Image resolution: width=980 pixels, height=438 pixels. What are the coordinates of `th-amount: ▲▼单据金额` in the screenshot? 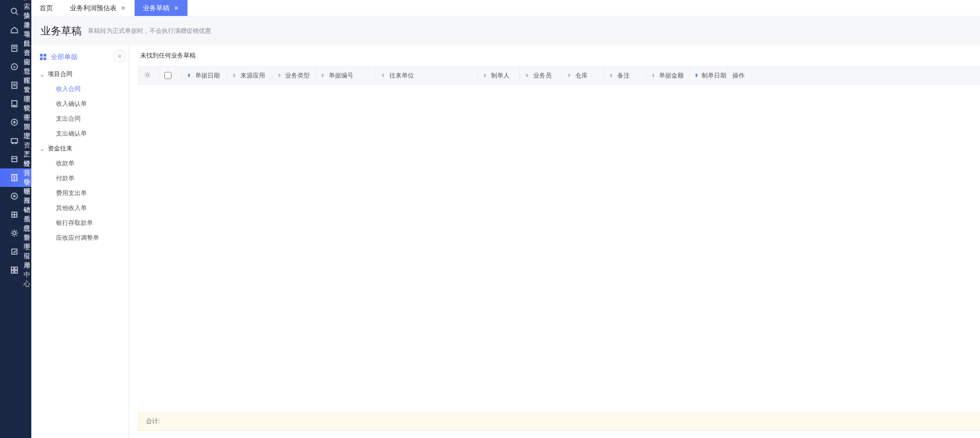 It's located at (668, 75).